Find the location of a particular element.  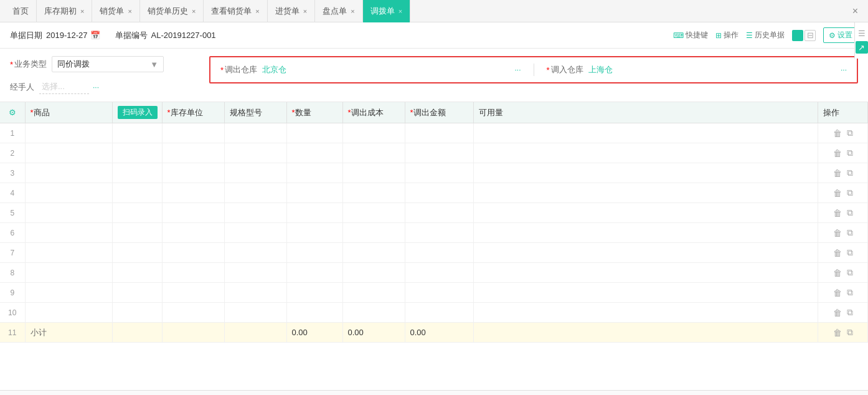

scan-entry-button: 扫码录入 is located at coordinates (138, 112).